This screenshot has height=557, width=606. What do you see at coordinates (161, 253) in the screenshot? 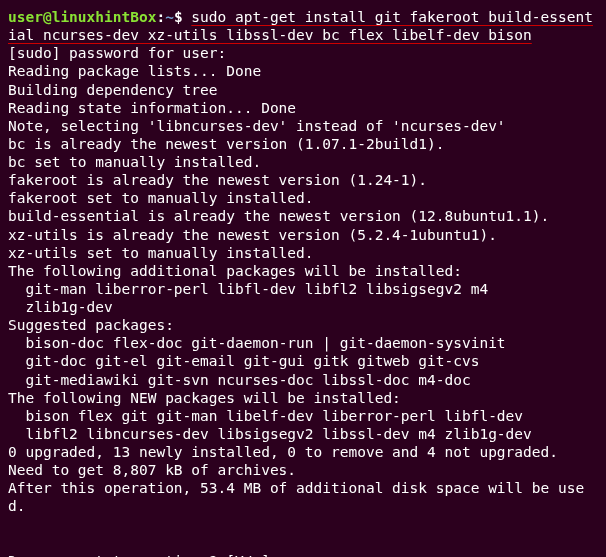
I see `output-line: xz-utils set to manually installed.` at bounding box center [161, 253].